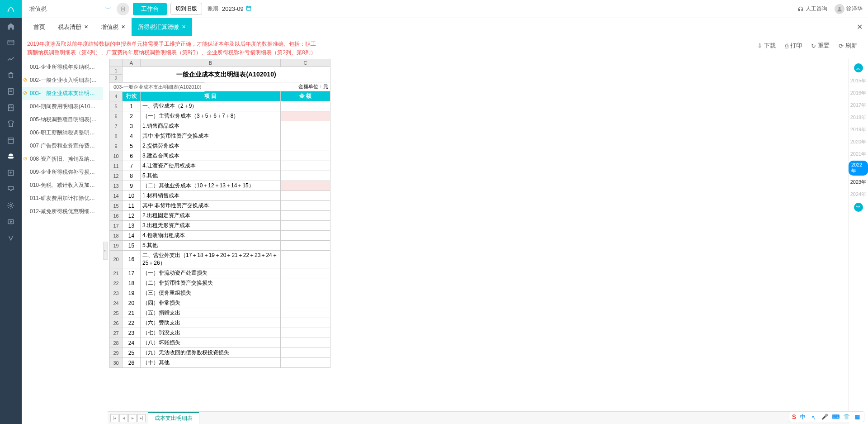 This screenshot has height=424, width=868. I want to click on nav-bag-icon, so click(11, 75).